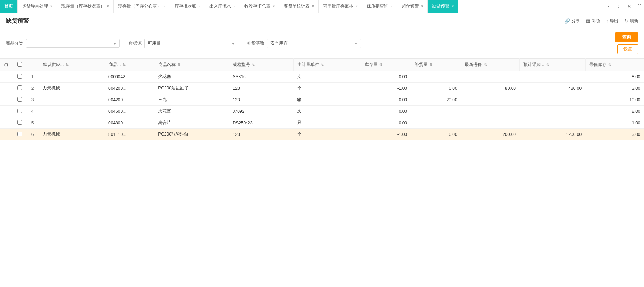 Image resolution: width=644 pixels, height=287 pixels. What do you see at coordinates (413, 6) in the screenshot?
I see `nav-tab-overstock: 超储预警×` at bounding box center [413, 6].